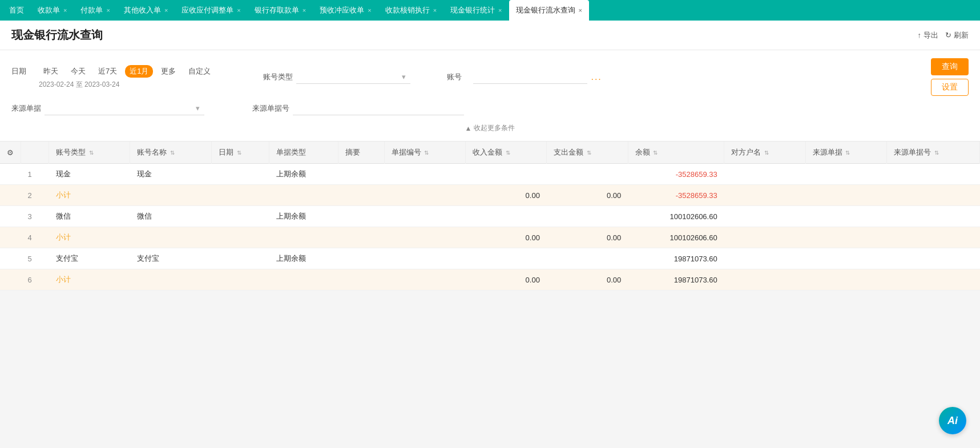 This screenshot has width=980, height=448. What do you see at coordinates (166, 10) in the screenshot?
I see `nav-other-income-close: ×` at bounding box center [166, 10].